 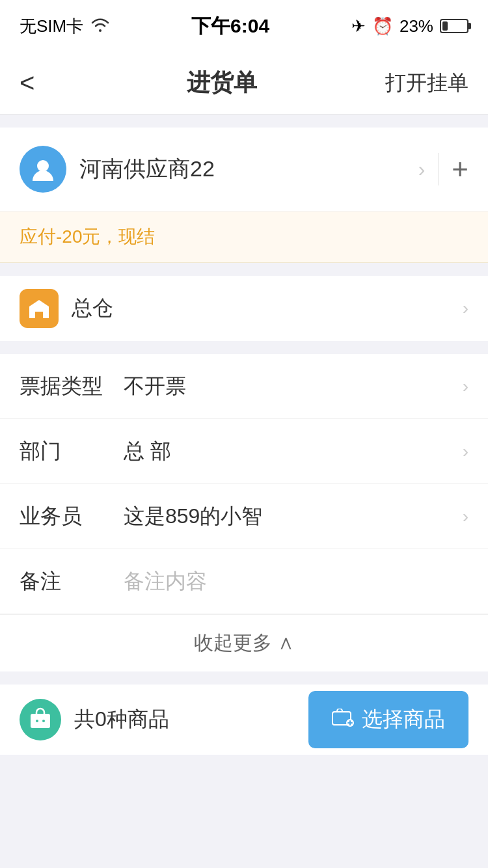 I want to click on salesman-label: 业务员, so click(x=72, y=517).